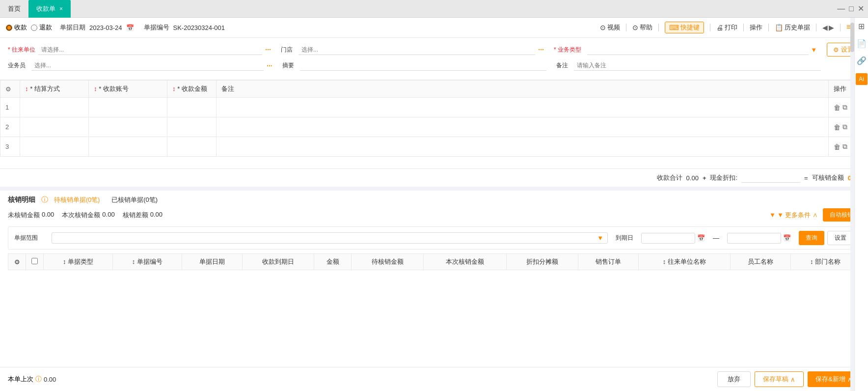  What do you see at coordinates (157, 28) in the screenshot?
I see `doc-no-label: 单据编号` at bounding box center [157, 28].